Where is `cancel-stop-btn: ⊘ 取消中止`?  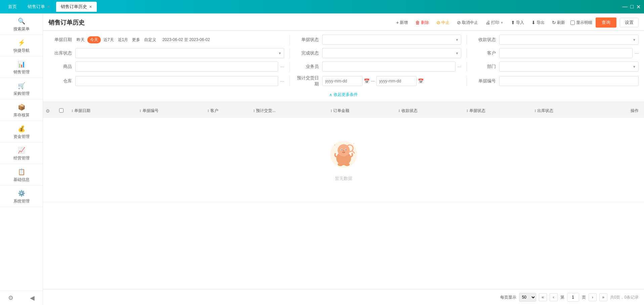
cancel-stop-btn: ⊘ 取消中止 is located at coordinates (468, 23).